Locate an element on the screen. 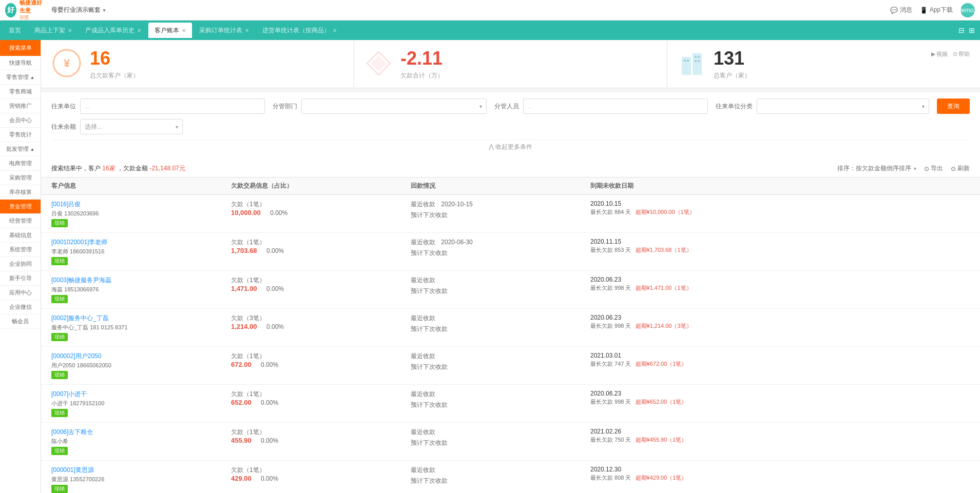 The height and width of the screenshot is (493, 980). customer-name-0: [0016]吕俊 is located at coordinates (141, 204).